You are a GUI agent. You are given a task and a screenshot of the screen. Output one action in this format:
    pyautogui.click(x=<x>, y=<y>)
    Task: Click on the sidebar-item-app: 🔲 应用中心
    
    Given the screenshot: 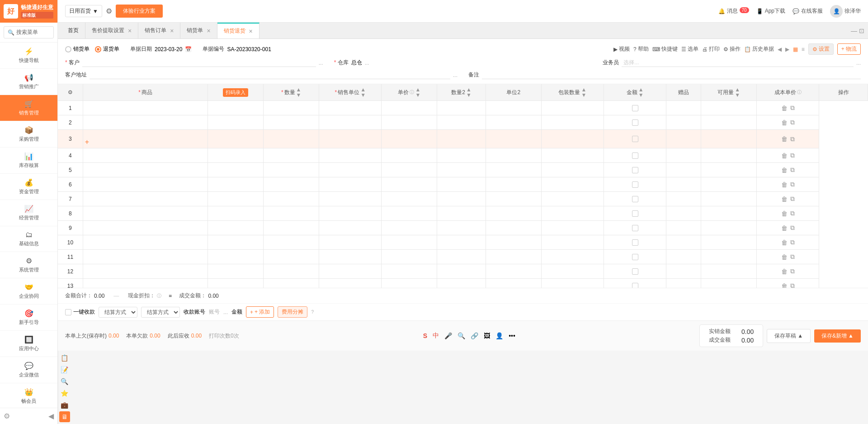 What is the action you would take?
    pyautogui.click(x=29, y=344)
    